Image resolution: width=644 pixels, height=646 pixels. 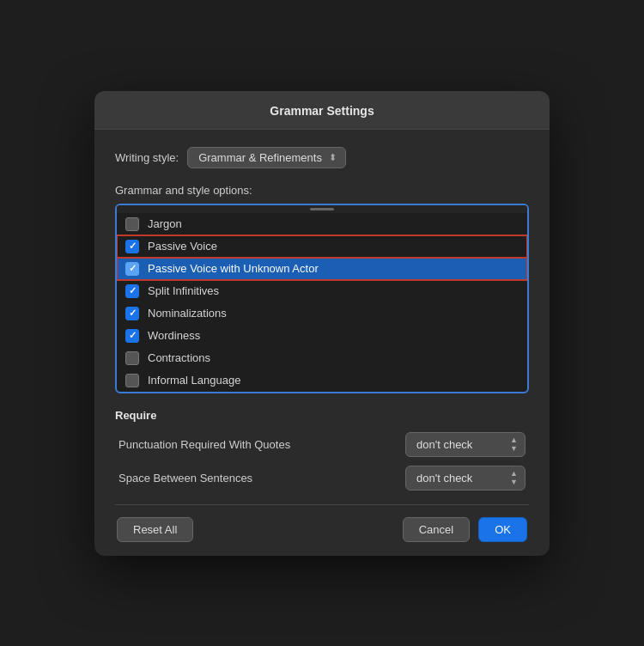 I want to click on require-section: Require Punctuation Required With Quotes…, so click(x=322, y=450).